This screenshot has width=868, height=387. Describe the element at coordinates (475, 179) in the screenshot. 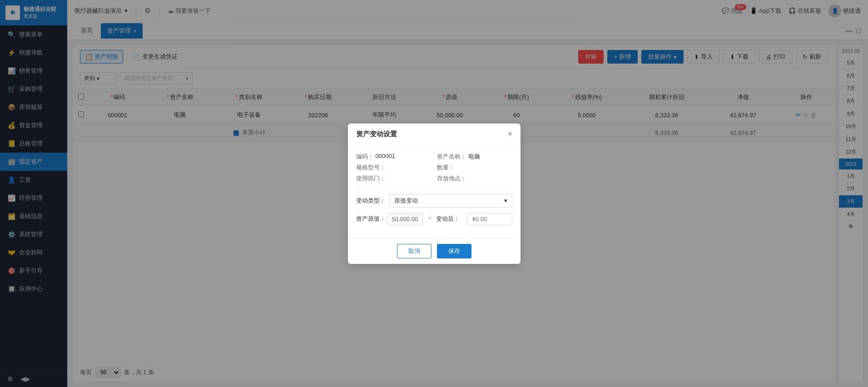

I see `dialog-storage-item: 存放地点：` at that location.